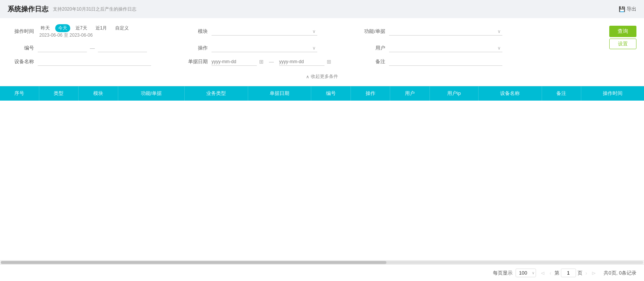  I want to click on page-title: 系统操作日志, so click(28, 9).